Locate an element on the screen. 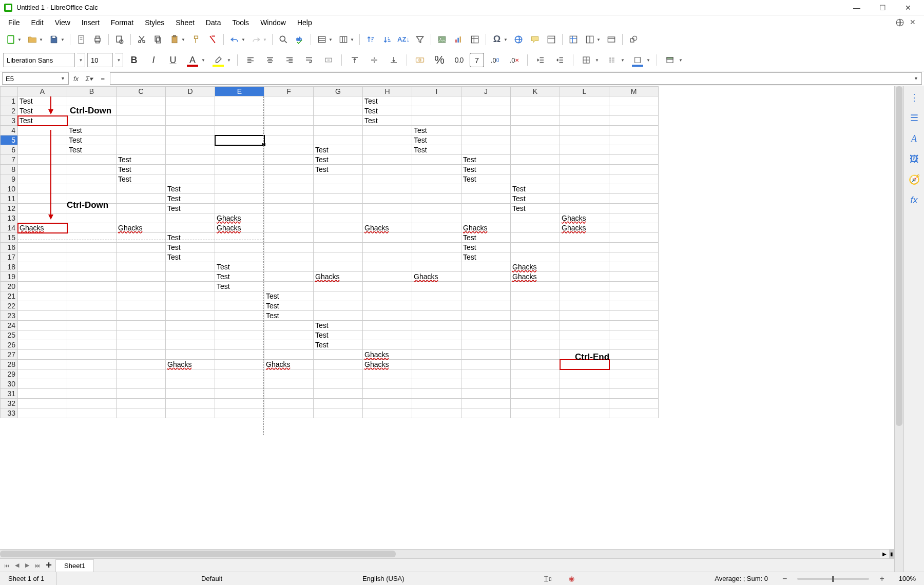  cell-C9: Test is located at coordinates (141, 180).